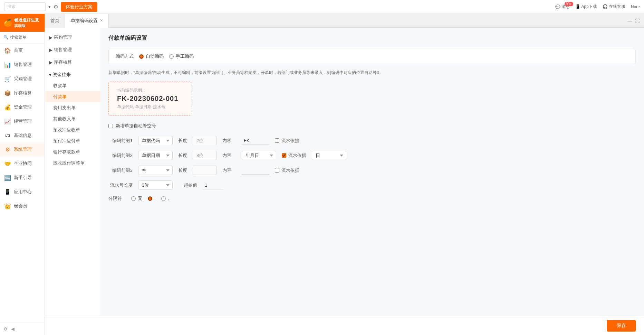 Image resolution: width=644 pixels, height=335 pixels. Describe the element at coordinates (73, 97) in the screenshot. I see `sec-nav-item-payment: 付款单` at that location.